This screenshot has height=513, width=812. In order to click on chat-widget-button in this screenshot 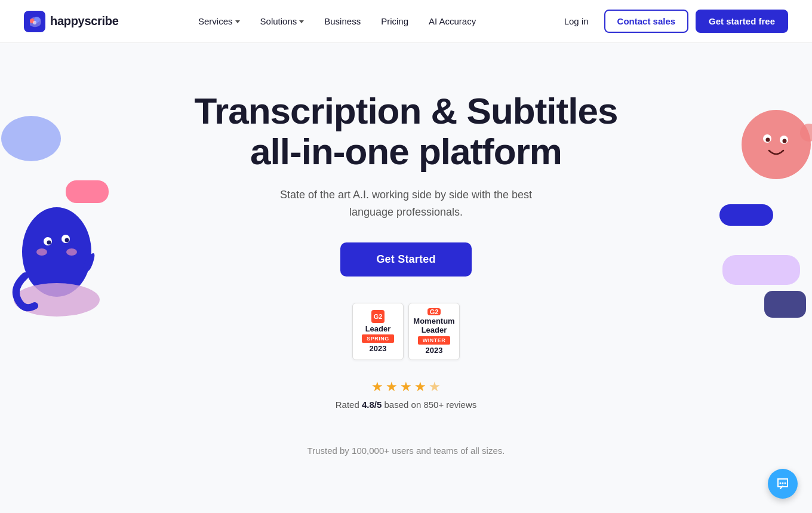, I will do `click(783, 484)`.